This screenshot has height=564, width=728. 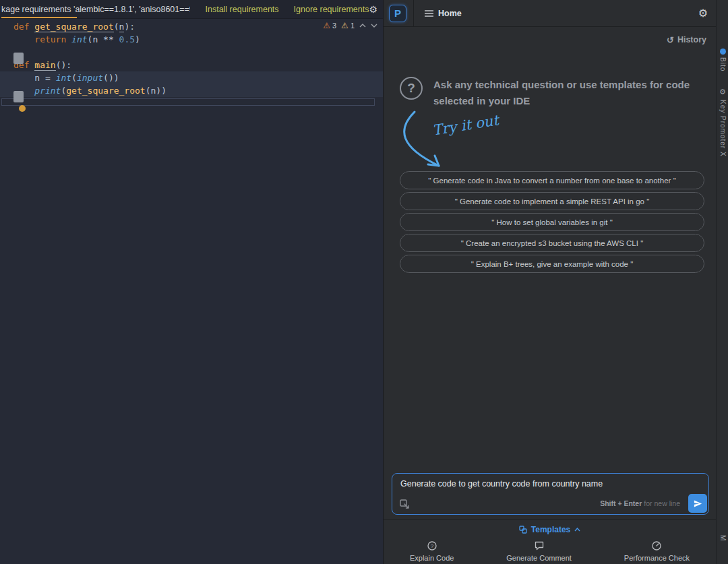 What do you see at coordinates (550, 140) in the screenshot?
I see `try-it-out-block: Try it out` at bounding box center [550, 140].